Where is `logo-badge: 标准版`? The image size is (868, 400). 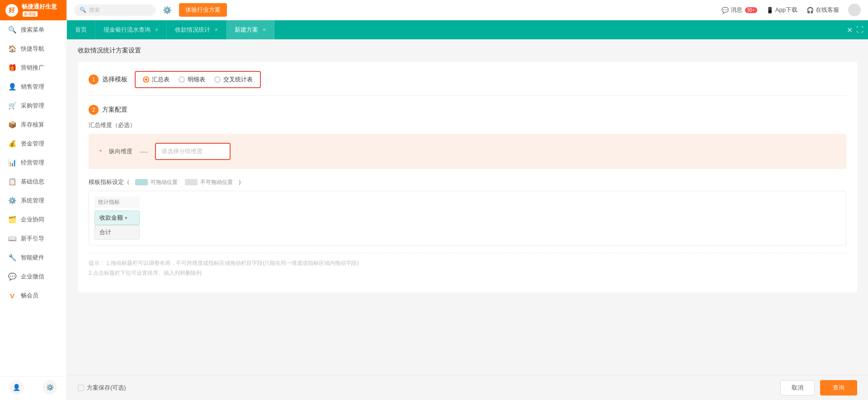
logo-badge: 标准版 is located at coordinates (30, 14).